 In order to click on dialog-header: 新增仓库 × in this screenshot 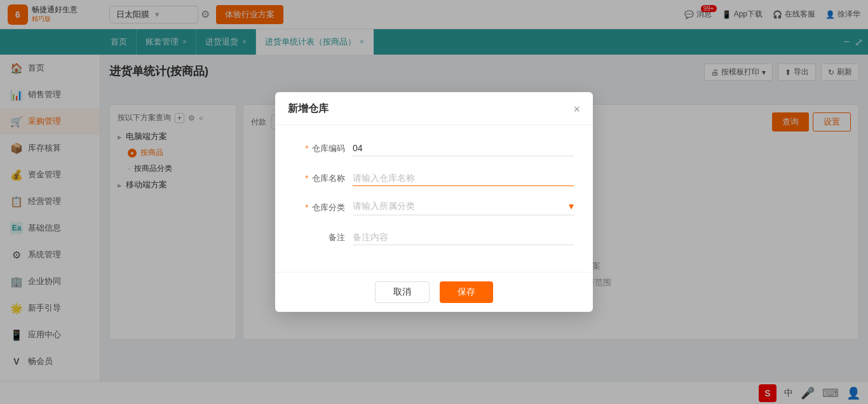, I will do `click(434, 109)`.